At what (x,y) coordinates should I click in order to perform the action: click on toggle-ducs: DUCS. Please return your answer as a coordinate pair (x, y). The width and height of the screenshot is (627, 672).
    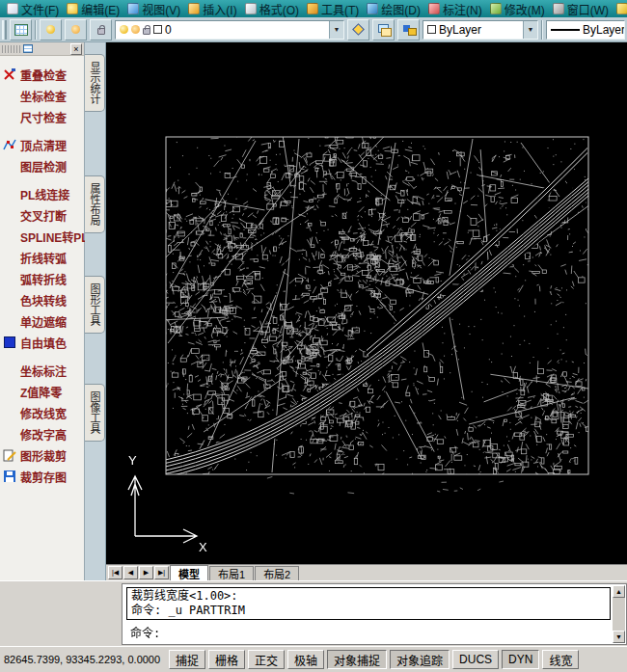
    Looking at the image, I should click on (476, 659).